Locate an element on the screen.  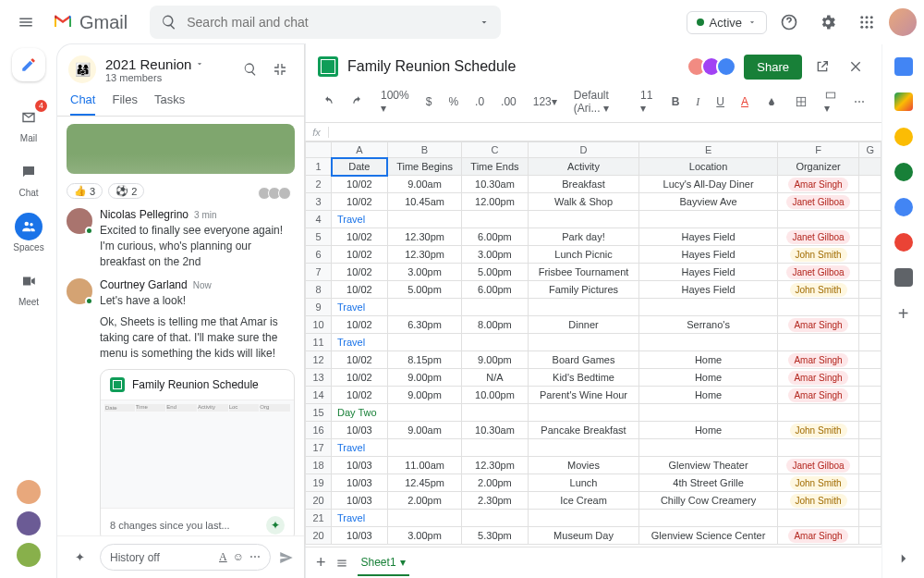
nav-meet: Meet is located at coordinates (29, 287).